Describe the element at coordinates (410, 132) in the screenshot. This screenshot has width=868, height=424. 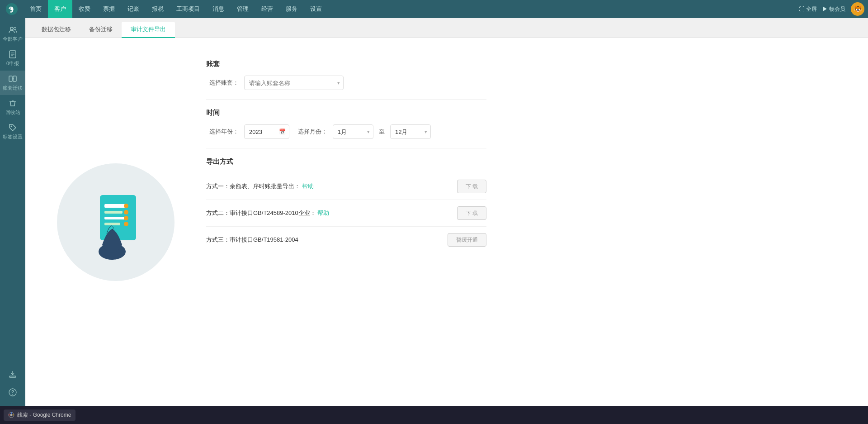
I see `month-end-select: 1月2月3月 4月5月6月 7月8月9月 10月11月12月` at that location.